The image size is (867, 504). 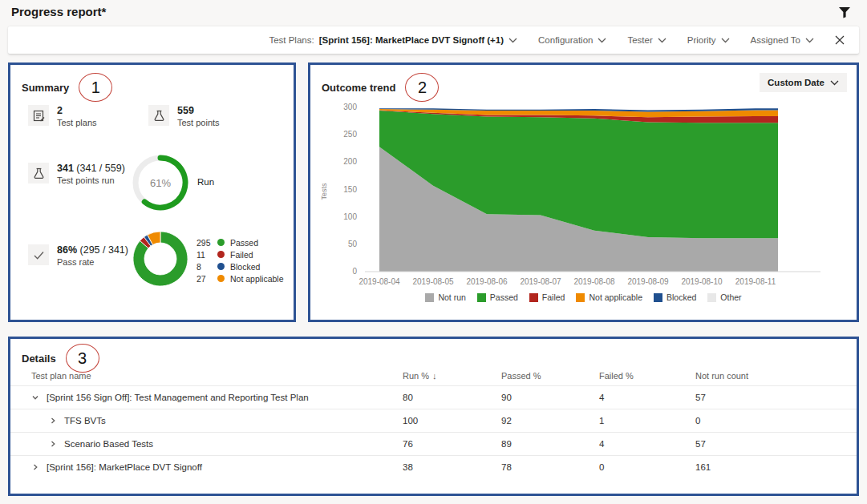 I want to click on table-row: [Sprint 156]: MarketPlace DVT Signoff387…, so click(x=433, y=466).